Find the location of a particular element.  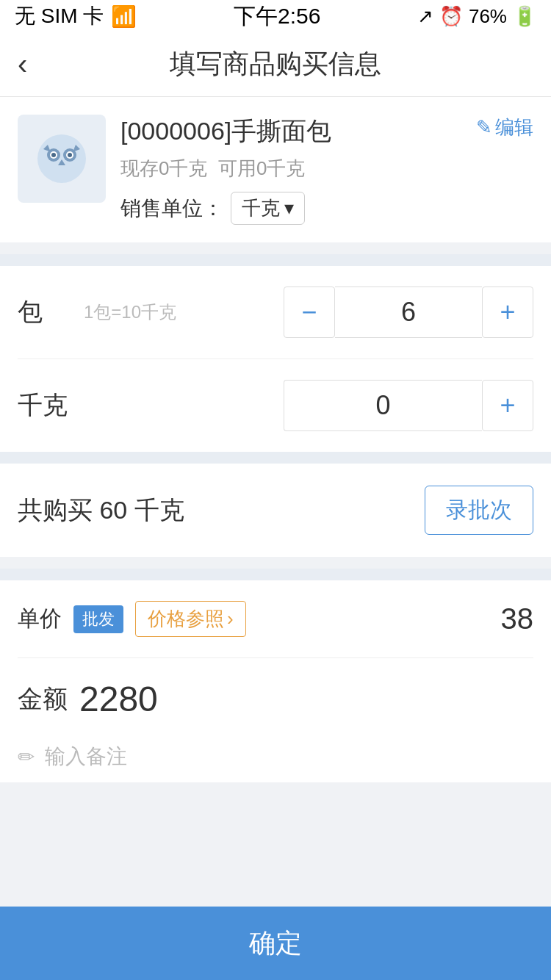

product-image is located at coordinates (62, 159).